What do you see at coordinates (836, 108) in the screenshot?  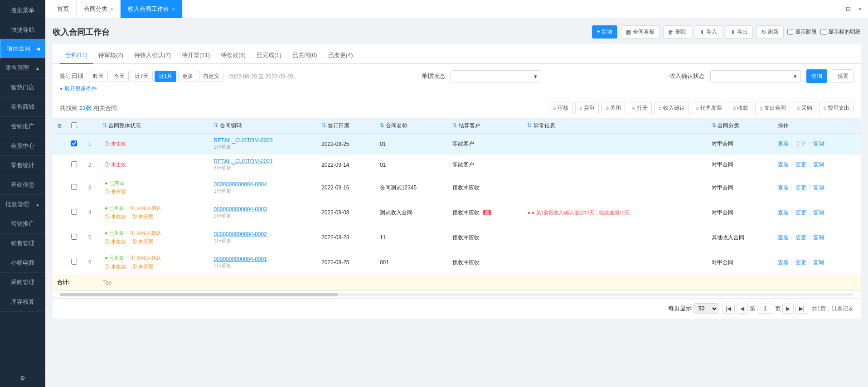 I see `expense-out-btn: ○ 费用支出` at bounding box center [836, 108].